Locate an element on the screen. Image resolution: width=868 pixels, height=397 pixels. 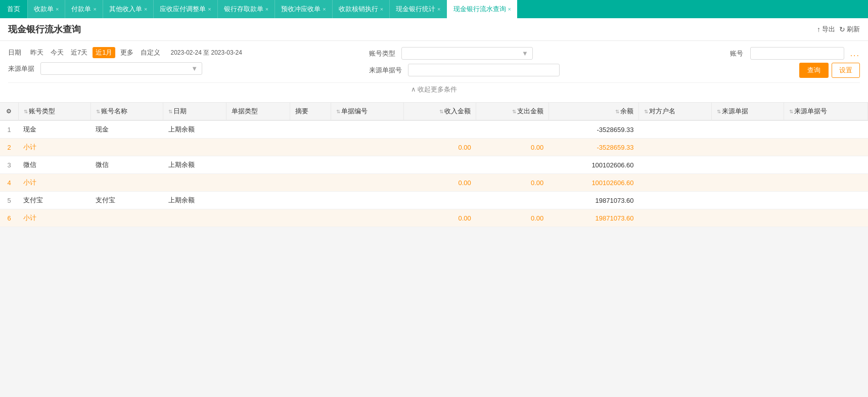
row-num: 5 is located at coordinates (9, 200).